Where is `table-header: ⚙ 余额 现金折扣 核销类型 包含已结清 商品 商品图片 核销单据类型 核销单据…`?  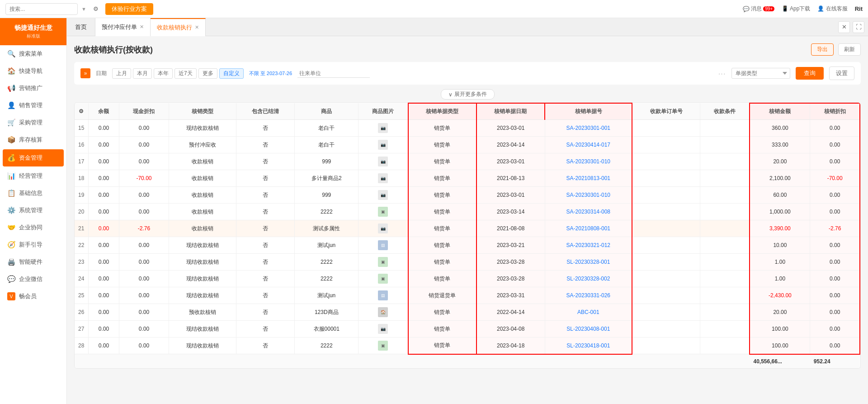
table-header: ⚙ 余额 现金折扣 核销类型 包含已结清 商品 商品图片 核销单据类型 核销单据… is located at coordinates (467, 111).